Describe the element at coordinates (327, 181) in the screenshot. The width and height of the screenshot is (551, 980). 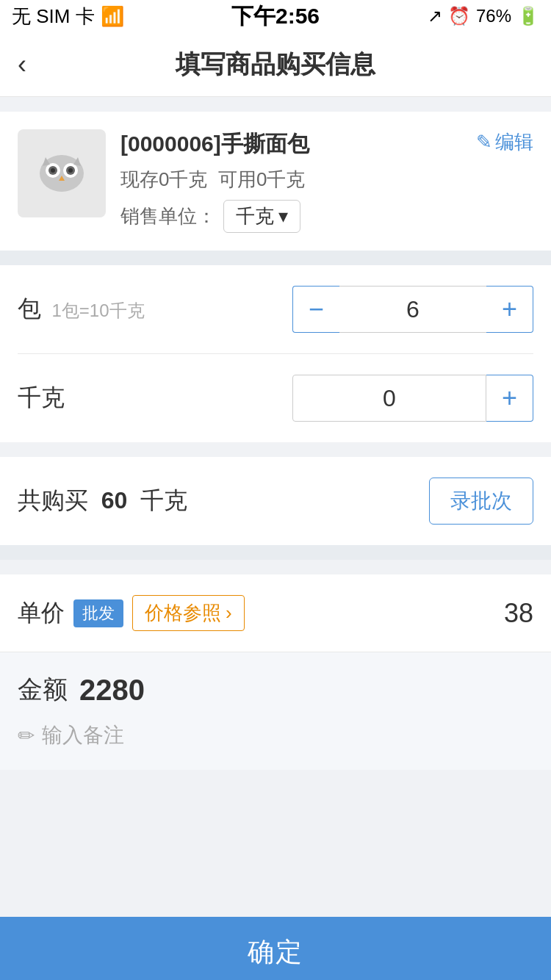
I see `product-info: [0000006]手撕面包 ✎ 编辑 现存0千克 可用0千克 销售单位： 千克 …` at that location.